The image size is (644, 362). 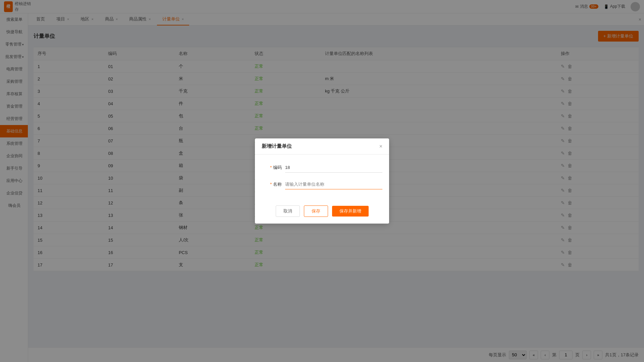 What do you see at coordinates (350, 211) in the screenshot?
I see `save-and-new-button: 保存并新增` at bounding box center [350, 211].